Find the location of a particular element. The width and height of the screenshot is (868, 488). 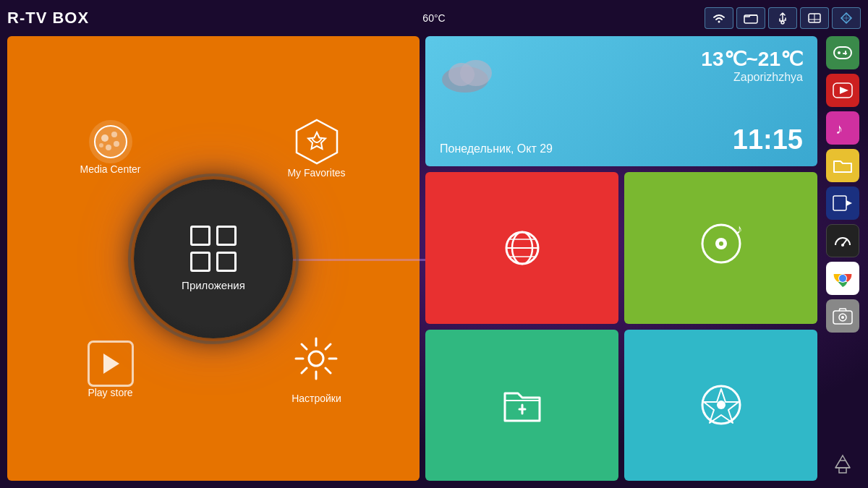

usb-icon is located at coordinates (783, 18).